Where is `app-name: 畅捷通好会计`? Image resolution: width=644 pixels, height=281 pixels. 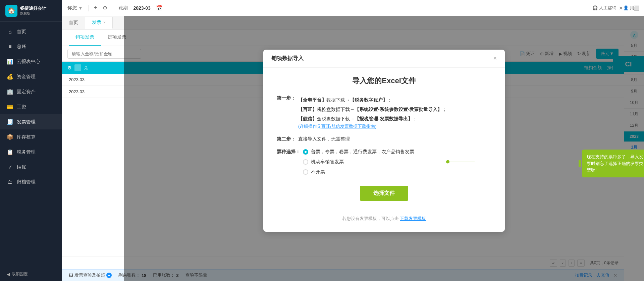 app-name: 畅捷通好会计 is located at coordinates (33, 9).